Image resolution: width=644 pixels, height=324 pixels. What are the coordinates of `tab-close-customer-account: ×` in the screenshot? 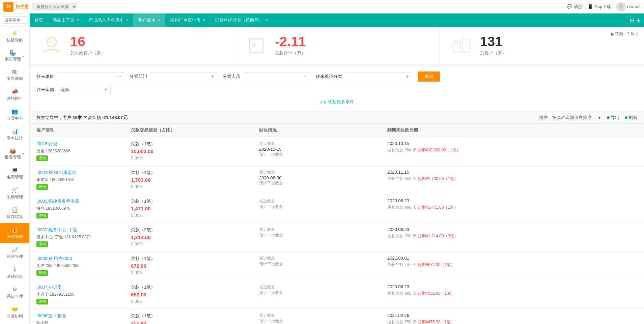 It's located at (159, 20).